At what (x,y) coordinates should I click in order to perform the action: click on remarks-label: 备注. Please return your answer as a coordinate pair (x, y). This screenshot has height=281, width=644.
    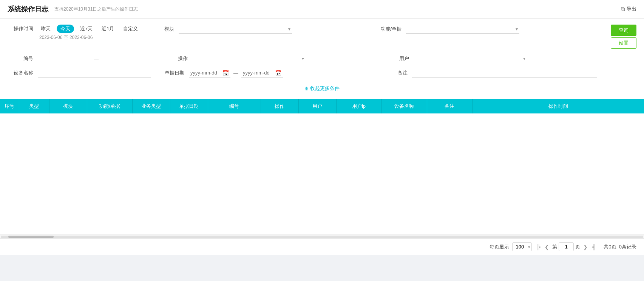
    Looking at the image, I should click on (397, 73).